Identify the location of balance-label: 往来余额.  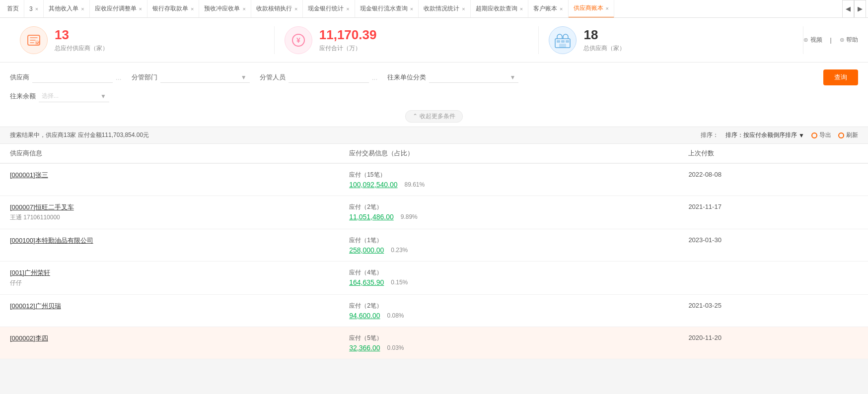
(23, 96).